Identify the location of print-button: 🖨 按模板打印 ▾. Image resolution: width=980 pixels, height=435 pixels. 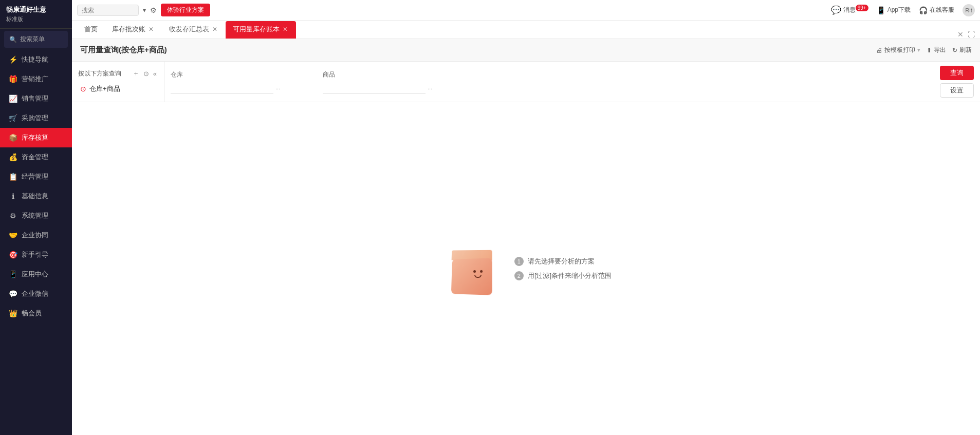
(898, 50).